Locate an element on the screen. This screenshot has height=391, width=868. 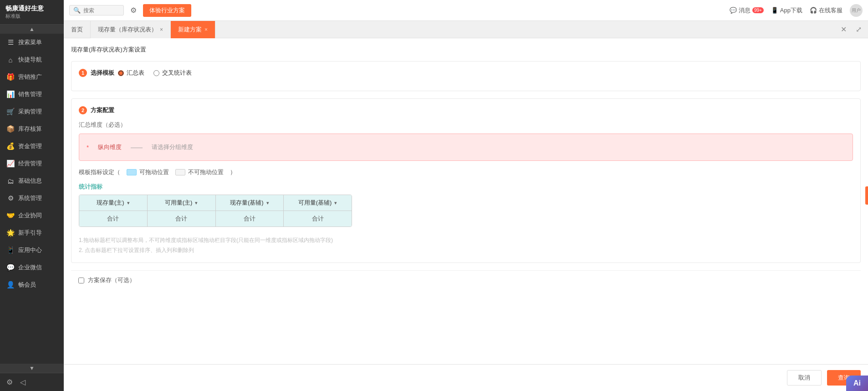
radio-summary: 汇总表 is located at coordinates (131, 73).